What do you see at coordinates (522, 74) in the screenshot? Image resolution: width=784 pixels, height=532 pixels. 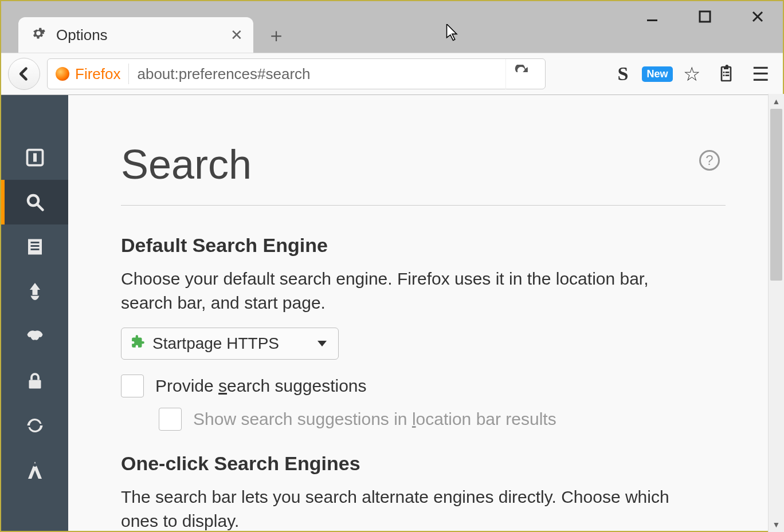 I see `reload-button` at bounding box center [522, 74].